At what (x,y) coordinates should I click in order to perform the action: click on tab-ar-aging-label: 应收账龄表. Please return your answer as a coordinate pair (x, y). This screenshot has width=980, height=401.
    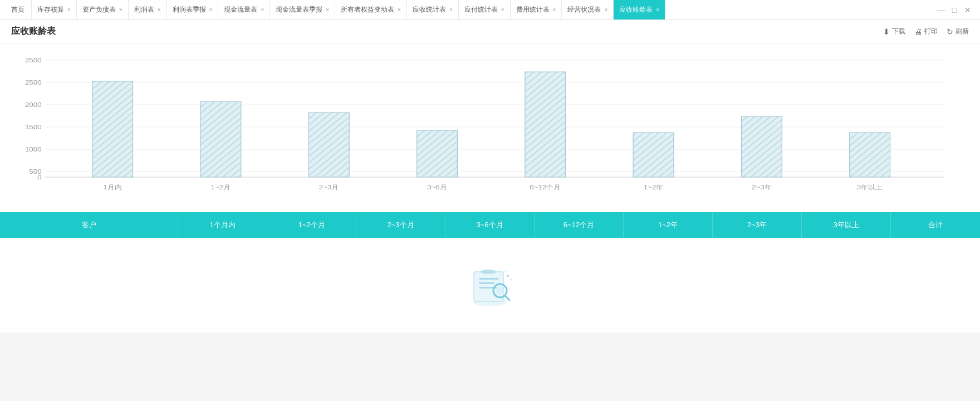
    Looking at the image, I should click on (636, 10).